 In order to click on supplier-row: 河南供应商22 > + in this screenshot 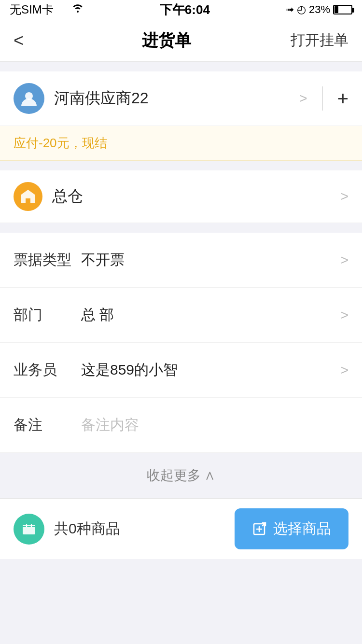, I will do `click(181, 98)`.